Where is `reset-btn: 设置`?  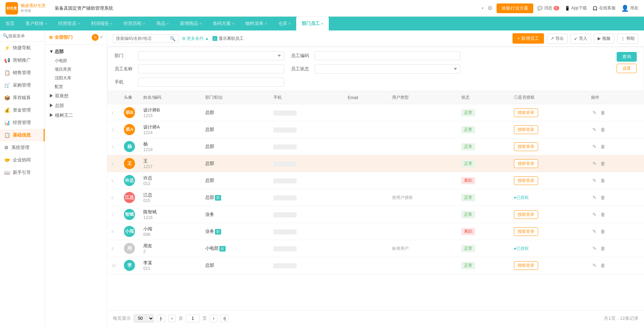
reset-btn: 设置 is located at coordinates (627, 69).